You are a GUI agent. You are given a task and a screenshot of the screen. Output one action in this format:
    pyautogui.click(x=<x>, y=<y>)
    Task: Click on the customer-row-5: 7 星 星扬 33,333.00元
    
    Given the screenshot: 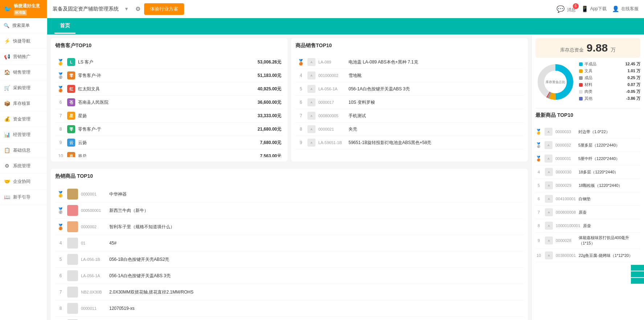 What is the action you would take?
    pyautogui.click(x=169, y=116)
    